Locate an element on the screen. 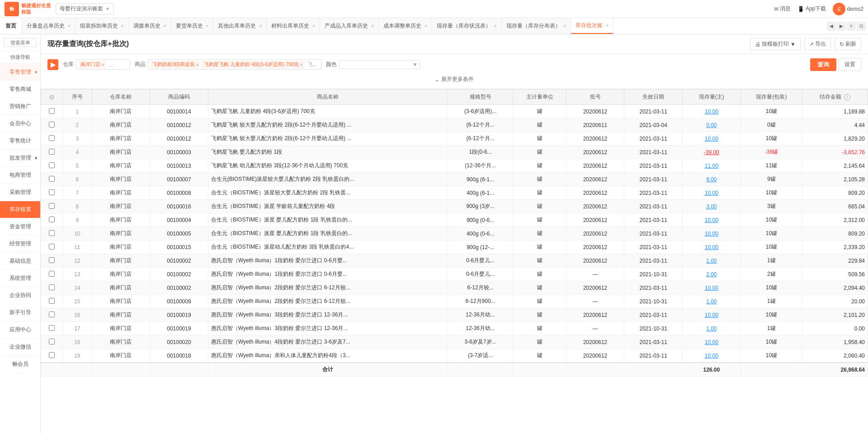 This screenshot has width=868, height=434. tab-xiancunliang-fenbiao: 现存量（库存分布表） × is located at coordinates (537, 26).